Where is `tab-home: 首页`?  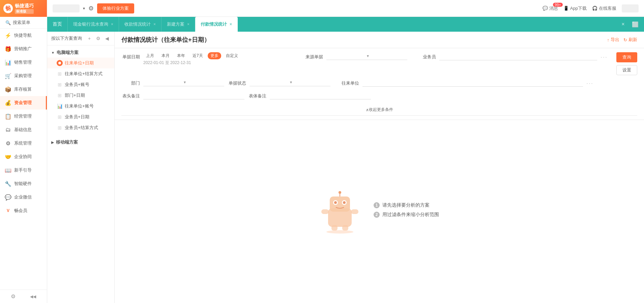 tab-home: 首页 is located at coordinates (57, 24).